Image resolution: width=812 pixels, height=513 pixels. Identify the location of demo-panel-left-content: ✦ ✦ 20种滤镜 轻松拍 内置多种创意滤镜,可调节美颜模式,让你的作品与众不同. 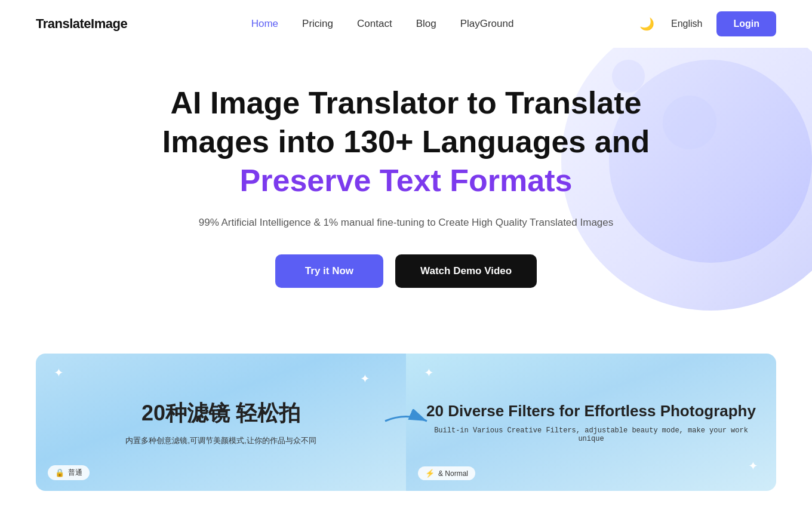
(221, 422).